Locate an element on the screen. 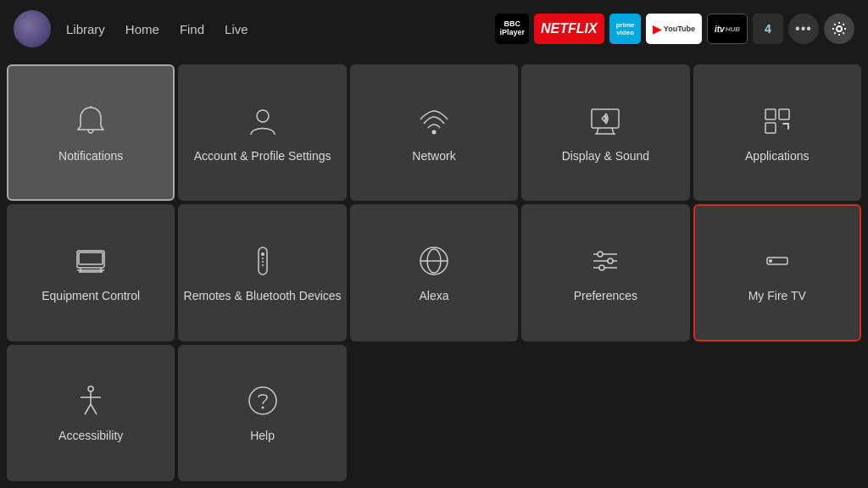  prime-badge: primevideo is located at coordinates (626, 29).